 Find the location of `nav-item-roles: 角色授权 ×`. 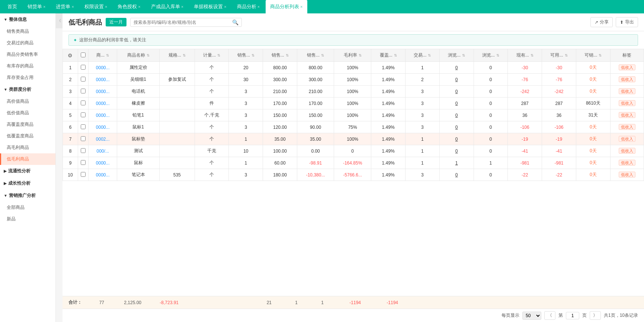

nav-item-roles: 角色授权 × is located at coordinates (129, 7).